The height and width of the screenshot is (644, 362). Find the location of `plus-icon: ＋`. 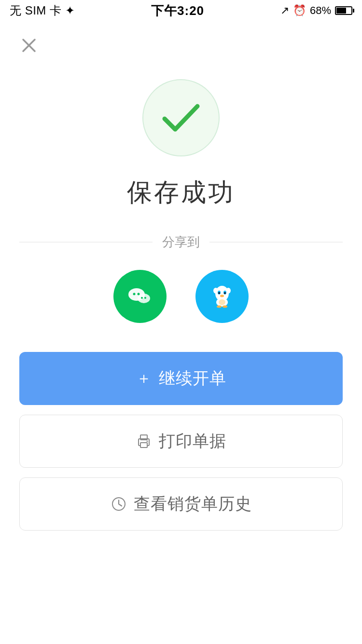

plus-icon: ＋ is located at coordinates (144, 378).